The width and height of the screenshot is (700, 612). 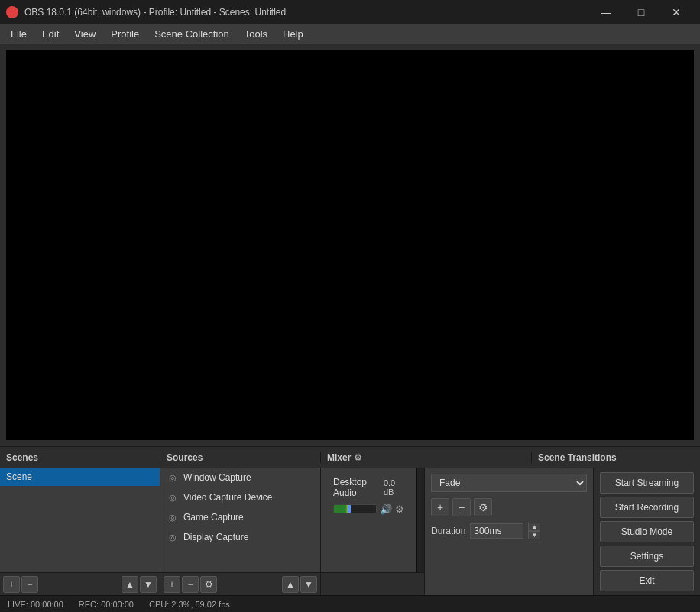 What do you see at coordinates (368, 487) in the screenshot?
I see `mixer-channel-top: Desktop Audio 0.0 dB` at bounding box center [368, 487].